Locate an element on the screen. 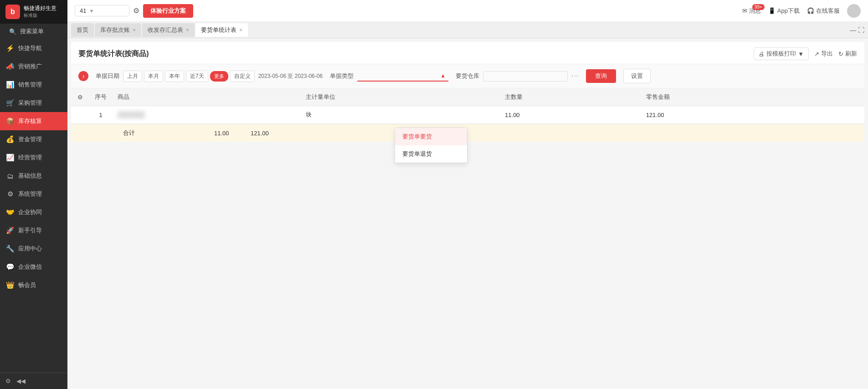 This screenshot has height=389, width=868. date-prev-btn: 上月 is located at coordinates (133, 77).